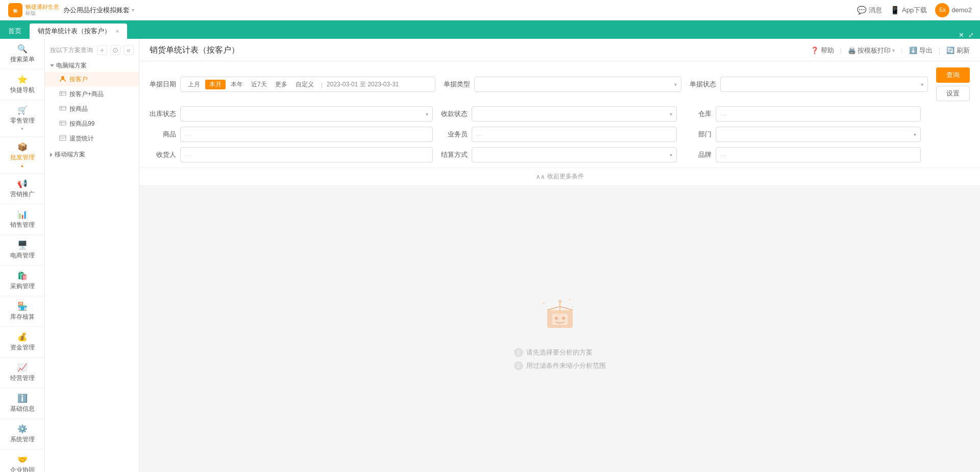  What do you see at coordinates (22, 306) in the screenshot?
I see `inventory-icon: 🏪` at bounding box center [22, 306].